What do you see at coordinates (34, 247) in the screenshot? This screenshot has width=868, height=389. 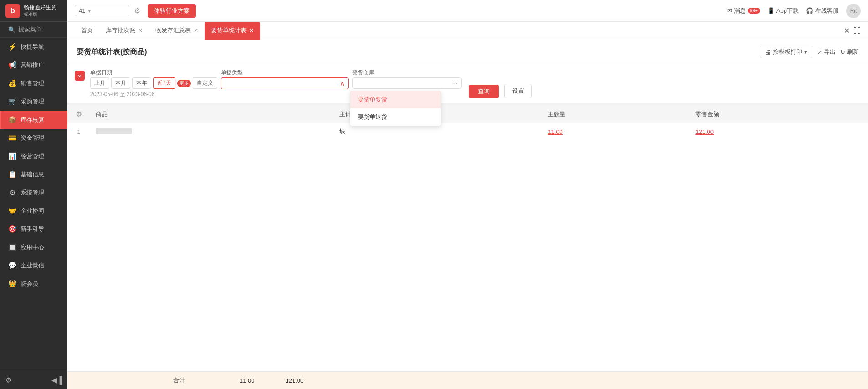 I see `sidebar-item-appstore: 🔲 应用中心` at bounding box center [34, 247].